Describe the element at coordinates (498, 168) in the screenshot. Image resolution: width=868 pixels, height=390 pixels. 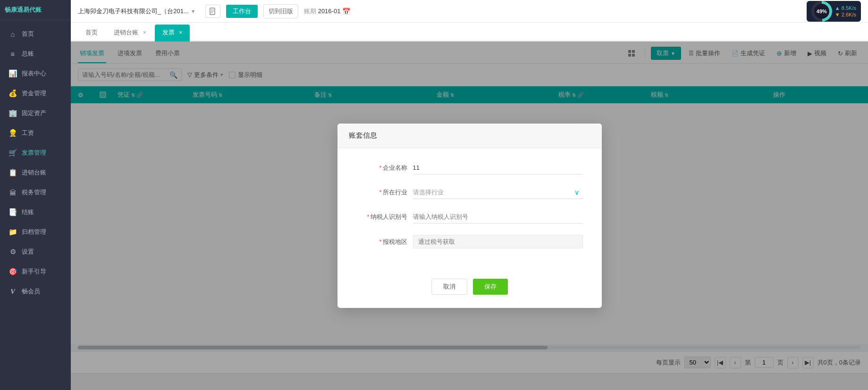
I see `company-name-input` at that location.